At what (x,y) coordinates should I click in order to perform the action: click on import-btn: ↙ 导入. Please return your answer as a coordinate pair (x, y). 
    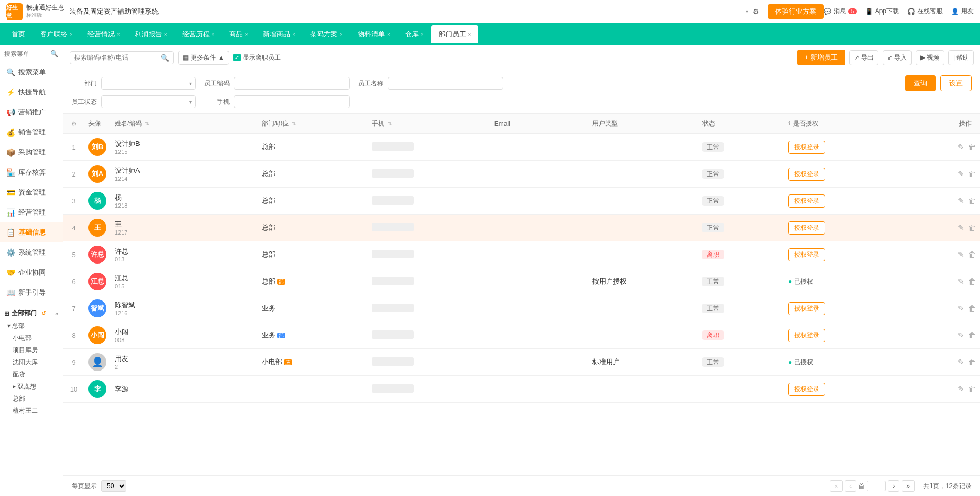
    Looking at the image, I should click on (897, 58).